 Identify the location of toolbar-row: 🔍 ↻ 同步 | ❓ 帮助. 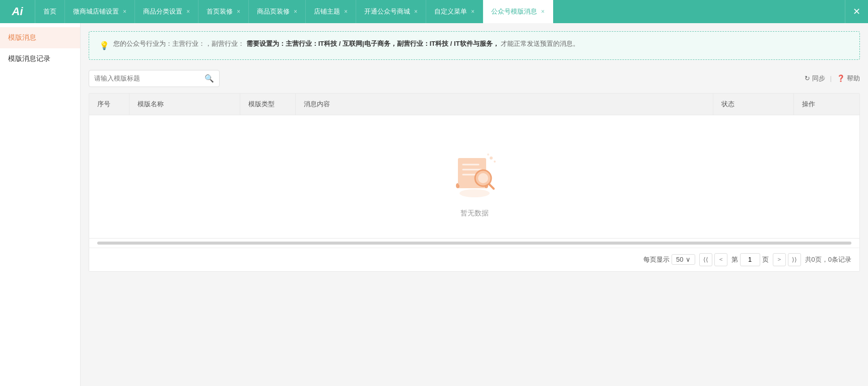
(475, 79).